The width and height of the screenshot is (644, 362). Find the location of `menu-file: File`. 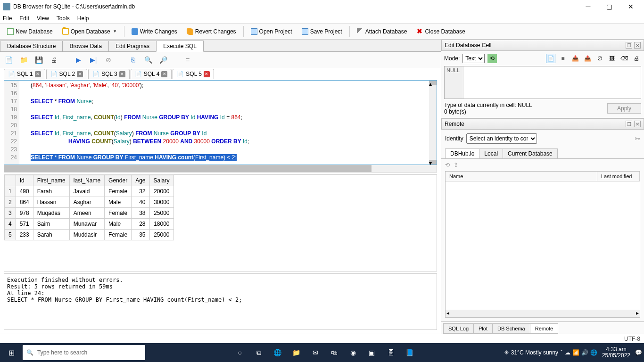

menu-file: File is located at coordinates (8, 18).